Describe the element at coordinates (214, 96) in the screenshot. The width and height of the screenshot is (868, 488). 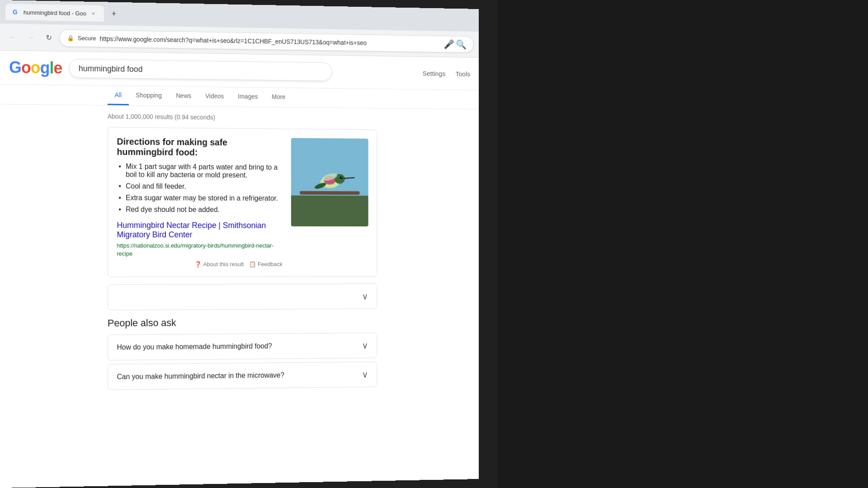
I see `tab-videos-label: Videos` at that location.